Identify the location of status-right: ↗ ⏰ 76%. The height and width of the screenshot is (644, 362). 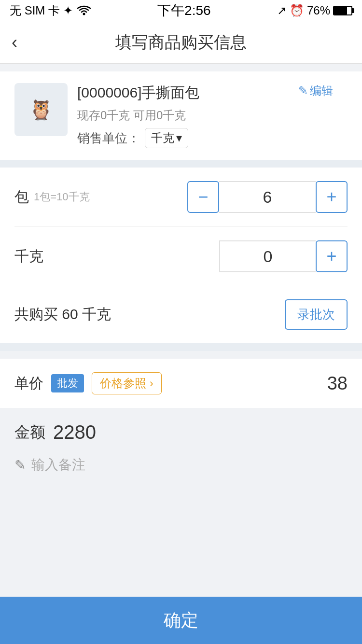
(315, 11).